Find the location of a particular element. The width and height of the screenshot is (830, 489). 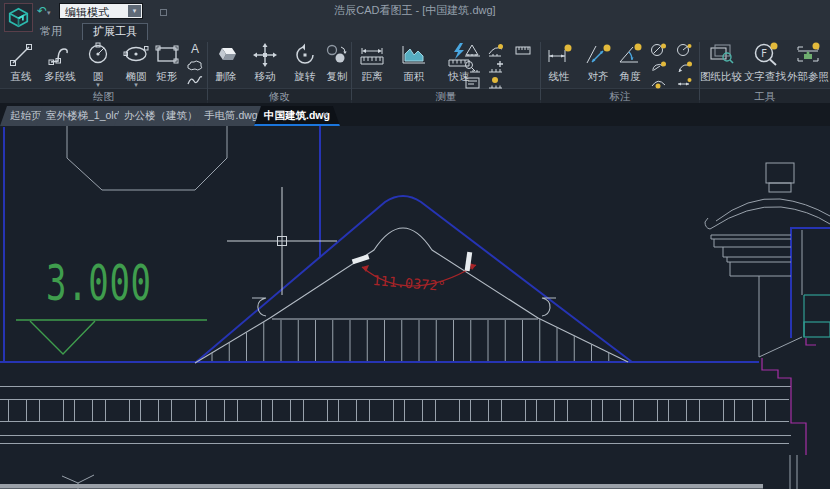

right-eave-scroll is located at coordinates (549, 307).